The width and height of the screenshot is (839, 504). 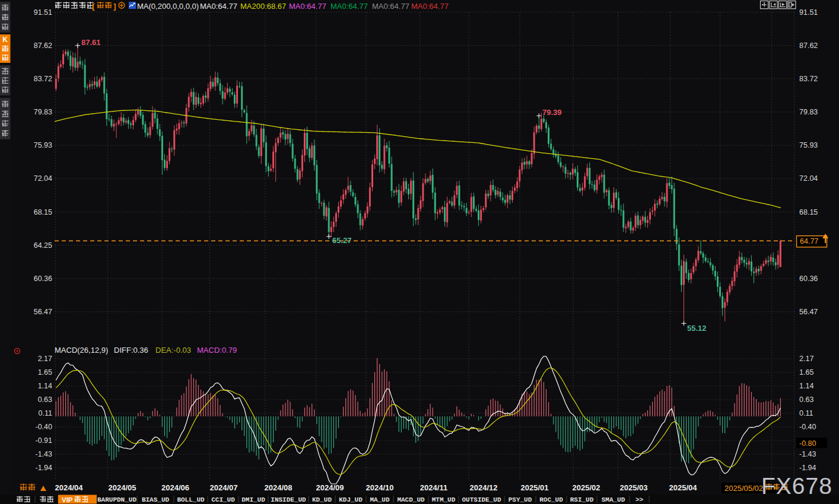 What do you see at coordinates (168, 6) in the screenshot?
I see `svg-text: MA(0,200,0,0,0,0)` at bounding box center [168, 6].